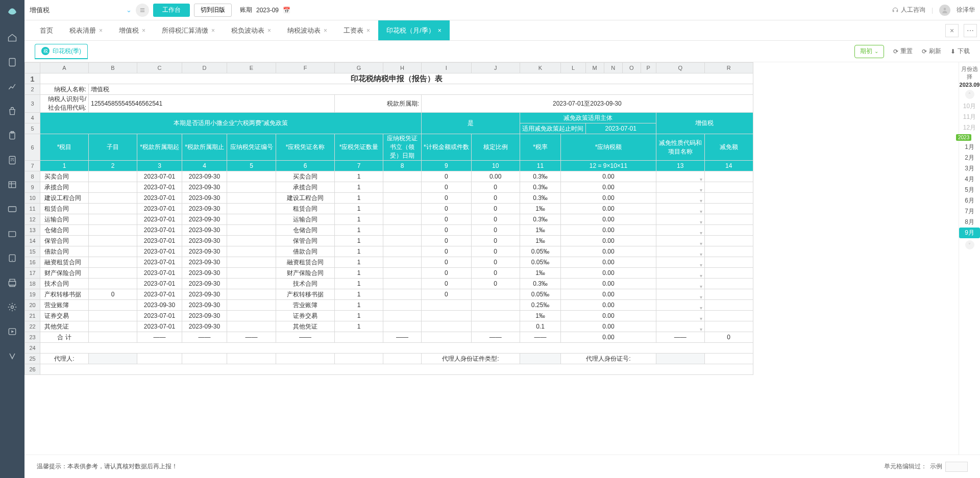 The width and height of the screenshot is (980, 478). Describe the element at coordinates (970, 106) in the screenshot. I see `month-option: 10月` at that location.